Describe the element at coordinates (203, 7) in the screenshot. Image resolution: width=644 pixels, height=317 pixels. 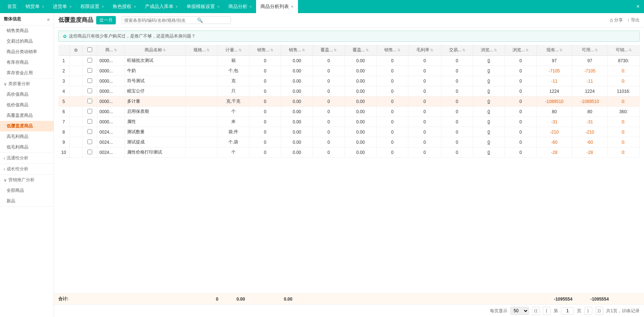
I see `nav-tab-template: 单据模板设置 ×` at that location.